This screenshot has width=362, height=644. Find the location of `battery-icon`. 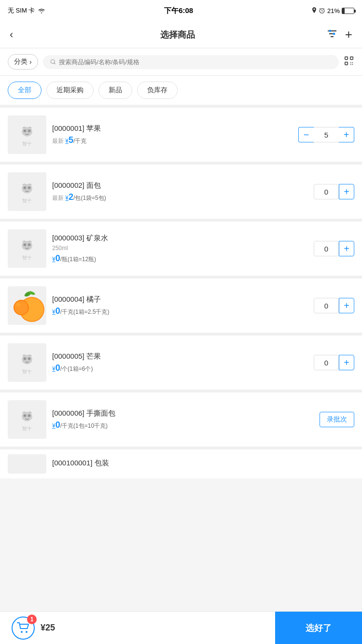

battery-icon is located at coordinates (348, 11).